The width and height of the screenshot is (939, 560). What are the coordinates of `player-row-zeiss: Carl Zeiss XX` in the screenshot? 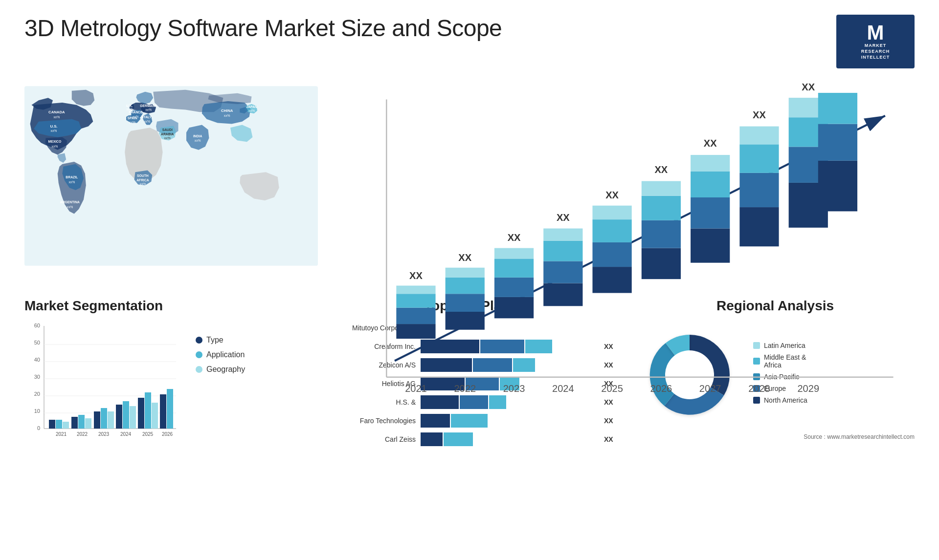 It's located at (477, 439).